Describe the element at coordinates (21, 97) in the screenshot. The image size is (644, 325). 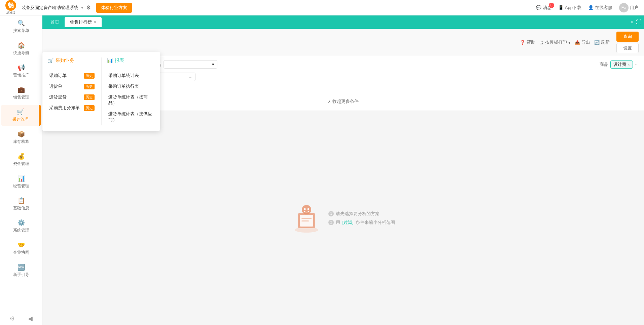
I see `sidebar-label-sales: 销售管理` at that location.